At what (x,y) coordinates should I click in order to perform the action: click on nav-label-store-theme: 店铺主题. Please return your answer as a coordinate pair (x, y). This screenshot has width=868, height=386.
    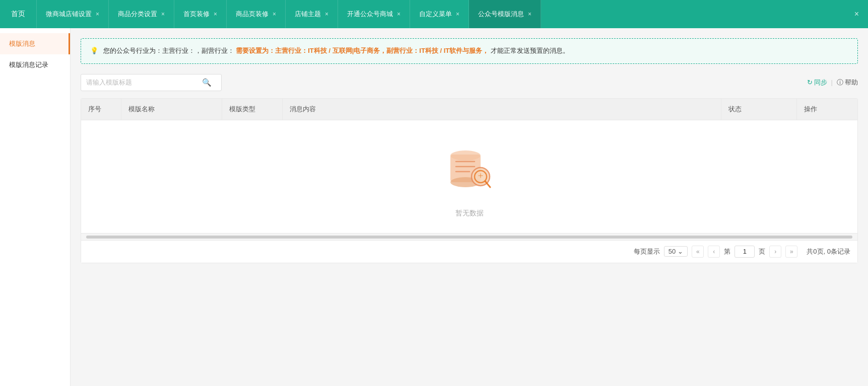
    Looking at the image, I should click on (308, 14).